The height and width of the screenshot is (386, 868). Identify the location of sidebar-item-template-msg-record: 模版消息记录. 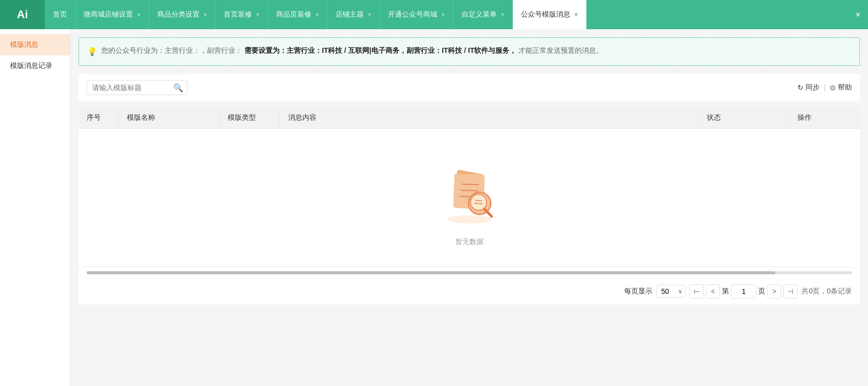
(35, 66).